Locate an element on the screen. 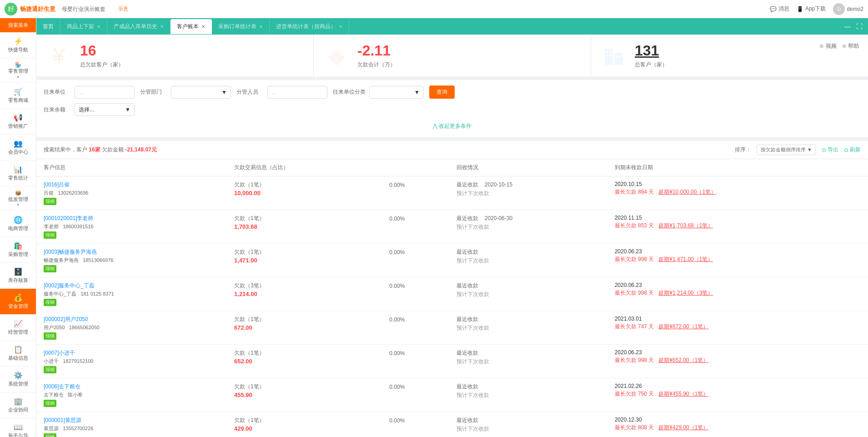 This screenshot has height=437, width=868. dept-select: ▼ is located at coordinates (201, 92).